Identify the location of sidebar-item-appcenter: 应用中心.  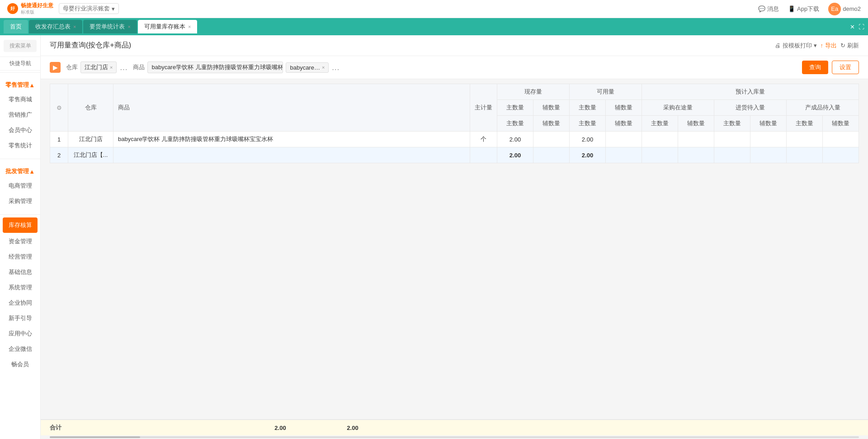
(20, 334).